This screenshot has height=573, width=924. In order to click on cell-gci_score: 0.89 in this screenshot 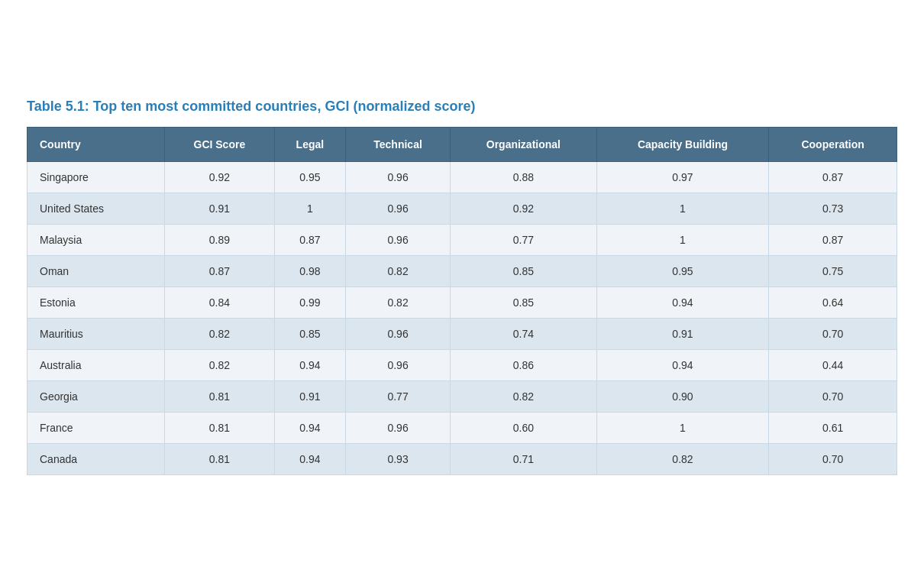, I will do `click(219, 240)`.